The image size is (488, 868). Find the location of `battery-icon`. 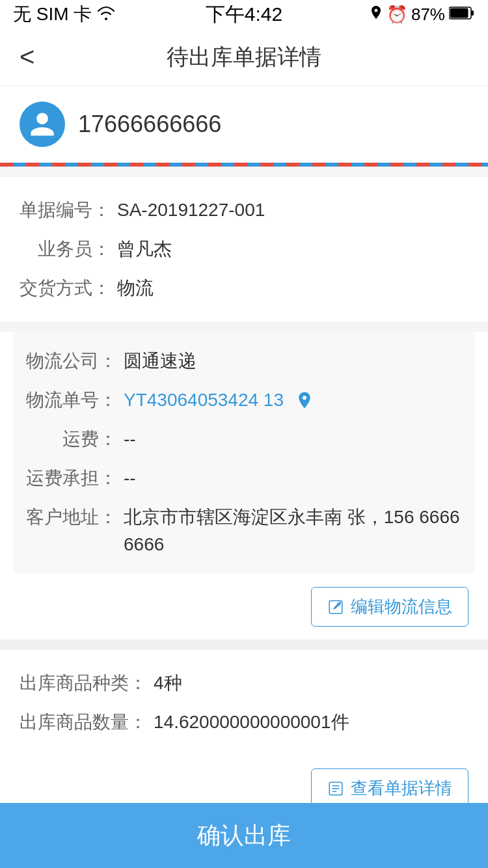

battery-icon is located at coordinates (462, 14).